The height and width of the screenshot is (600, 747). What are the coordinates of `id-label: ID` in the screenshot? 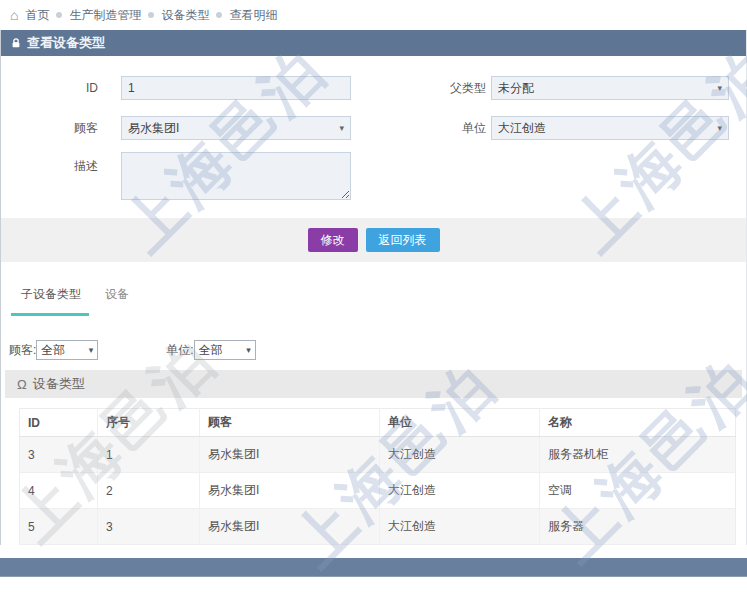 It's located at (50, 88).